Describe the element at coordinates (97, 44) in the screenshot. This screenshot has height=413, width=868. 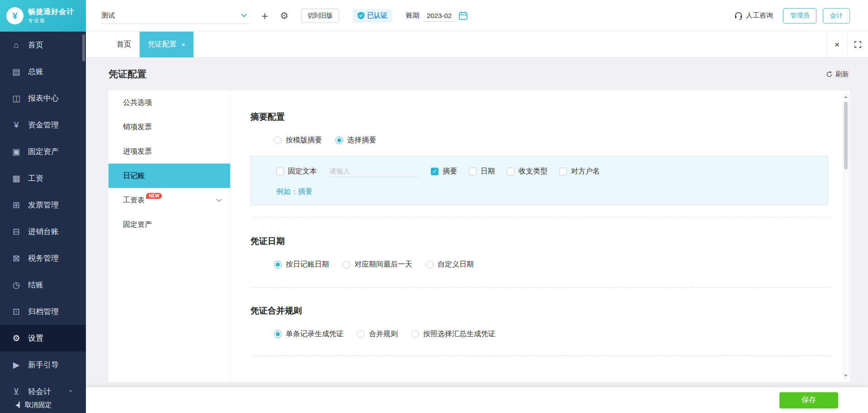
I see `tabs-left-pad` at that location.